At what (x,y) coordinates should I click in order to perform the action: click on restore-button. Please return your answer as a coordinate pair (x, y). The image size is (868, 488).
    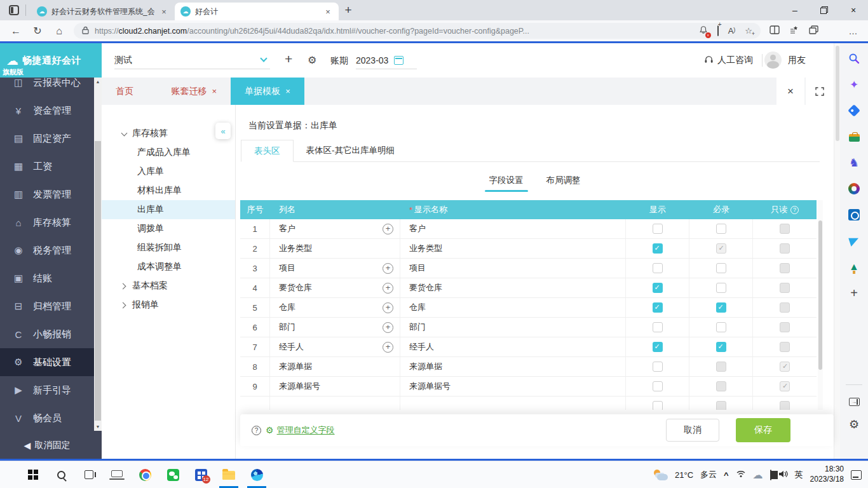
    Looking at the image, I should click on (824, 10).